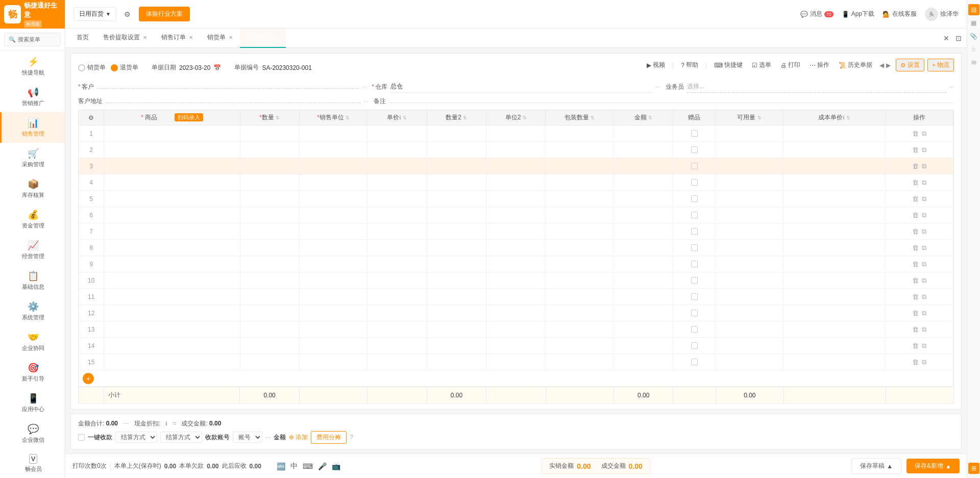  I want to click on sidebar-item-shortcut: ⚡ 快捷导航, so click(33, 66).